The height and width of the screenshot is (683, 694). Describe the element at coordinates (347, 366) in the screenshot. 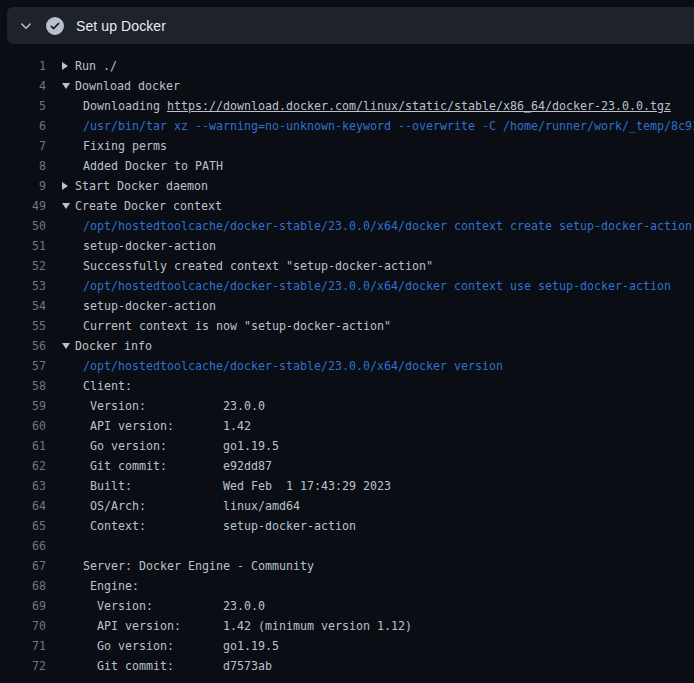

I see `log-line: 57/opt/hostedtoolcache/docker-stable/23.…` at that location.